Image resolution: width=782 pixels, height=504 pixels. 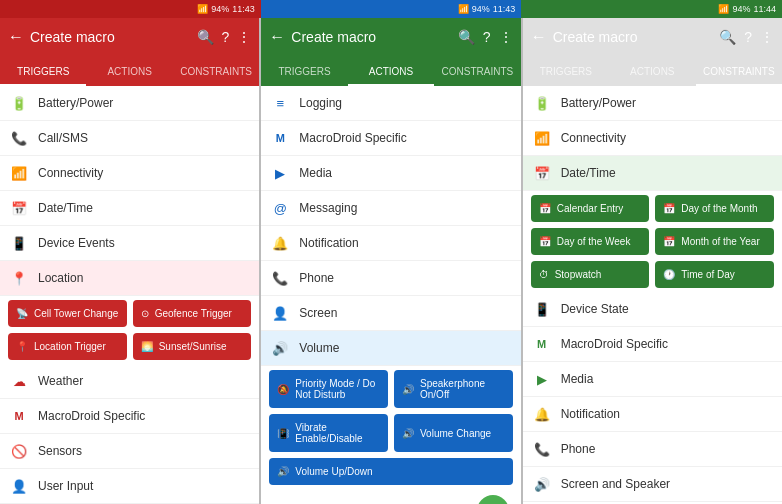 I want to click on tab-actions-2: Actions, so click(x=391, y=72).